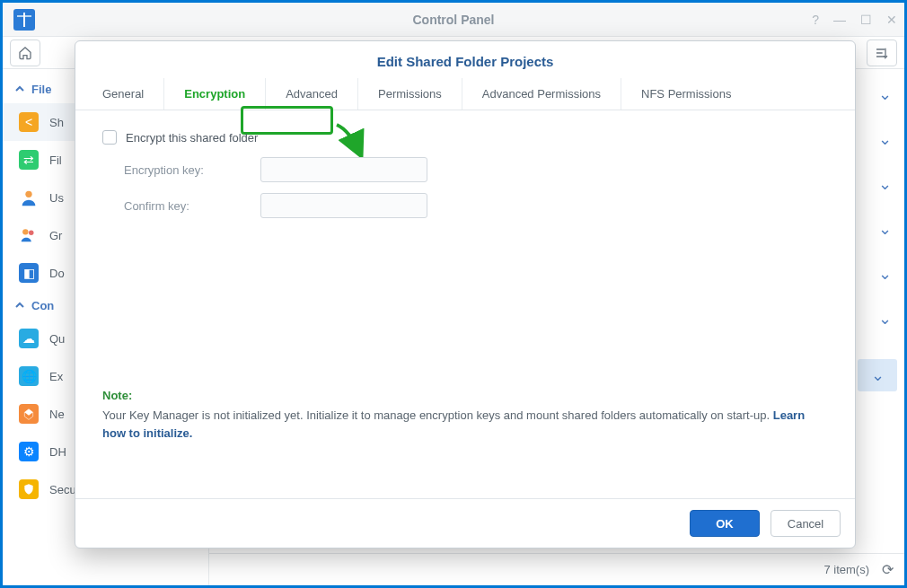 This screenshot has width=907, height=588. I want to click on shield-icon, so click(29, 489).